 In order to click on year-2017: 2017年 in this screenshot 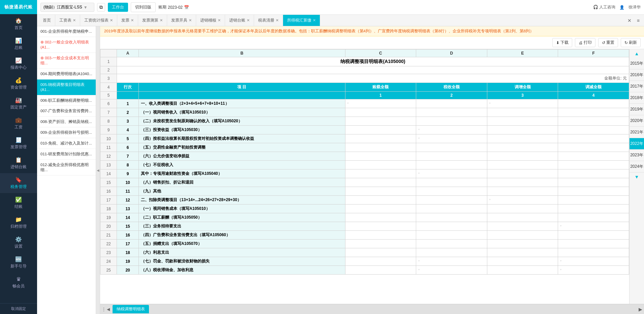, I will do `click(637, 87)`.